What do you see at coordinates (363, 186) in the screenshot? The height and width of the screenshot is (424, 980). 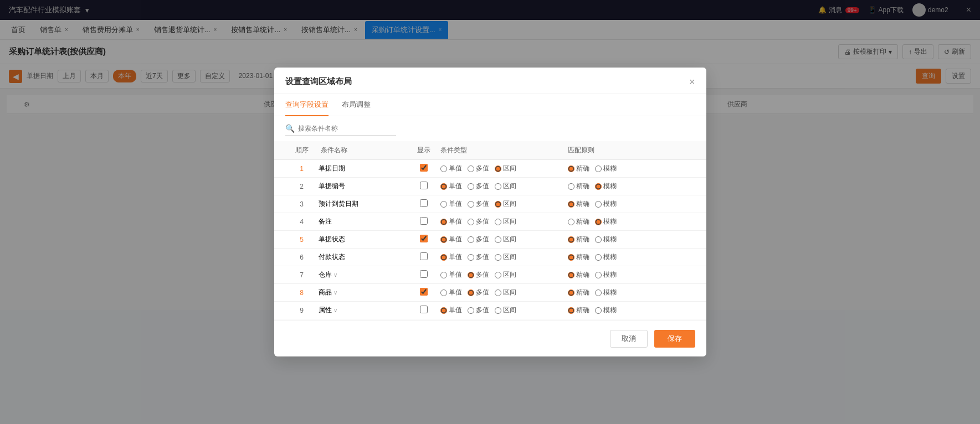 I see `row-name: 单据编号` at bounding box center [363, 186].